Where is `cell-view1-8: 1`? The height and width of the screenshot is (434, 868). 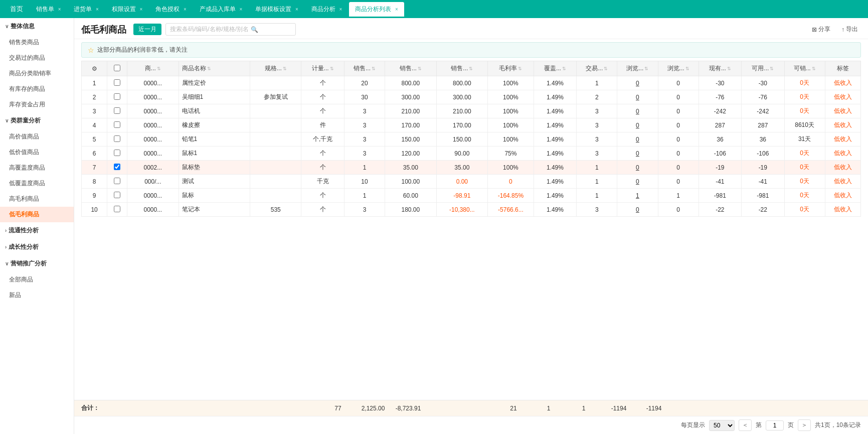
cell-view1-8: 1 is located at coordinates (638, 196).